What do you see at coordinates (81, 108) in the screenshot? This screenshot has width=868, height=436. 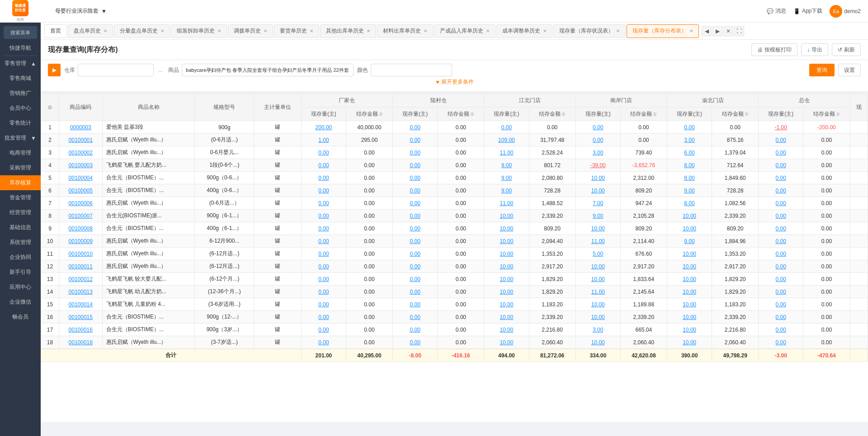 I see `th-code: 商品编码` at bounding box center [81, 108].